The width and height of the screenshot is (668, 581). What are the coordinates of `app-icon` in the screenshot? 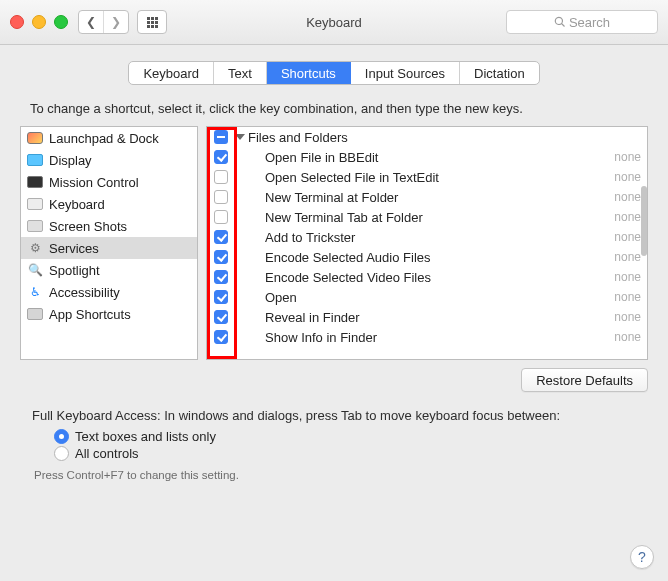 It's located at (35, 314).